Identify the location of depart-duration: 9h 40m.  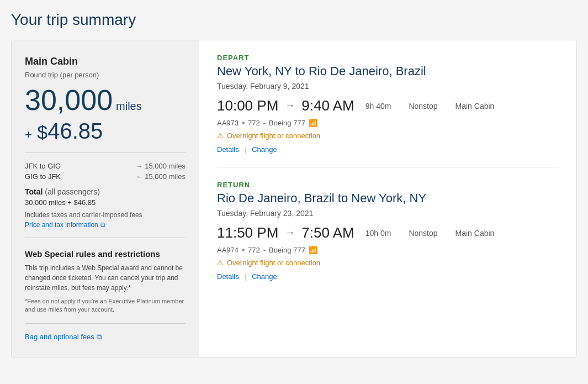
(379, 106).